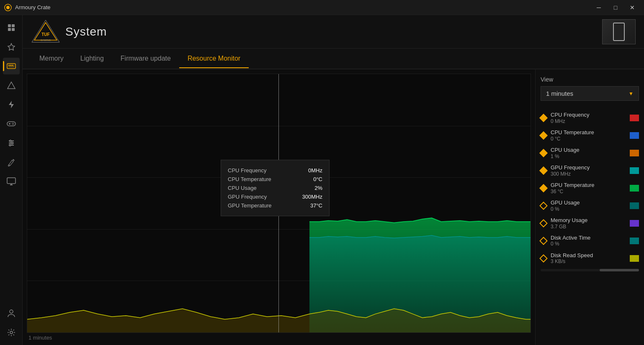  I want to click on tooltip-value-gpu-temp: 37°C, so click(317, 206).